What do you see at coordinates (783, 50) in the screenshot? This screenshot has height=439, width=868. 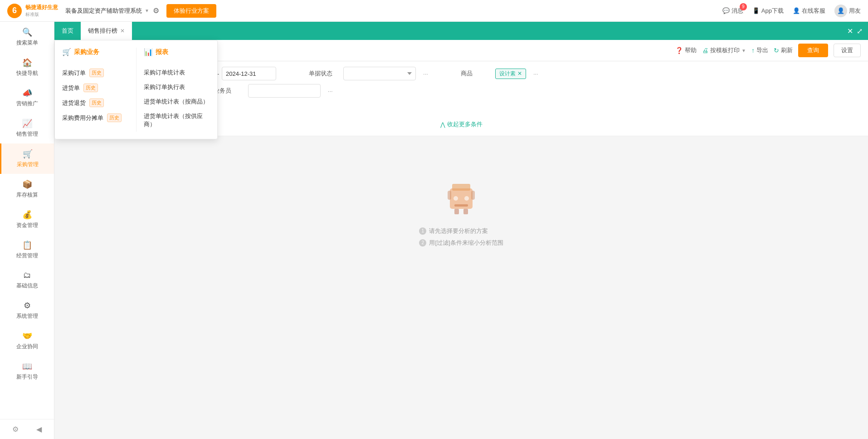 I see `refresh-btn: ↻ 刷新` at bounding box center [783, 50].